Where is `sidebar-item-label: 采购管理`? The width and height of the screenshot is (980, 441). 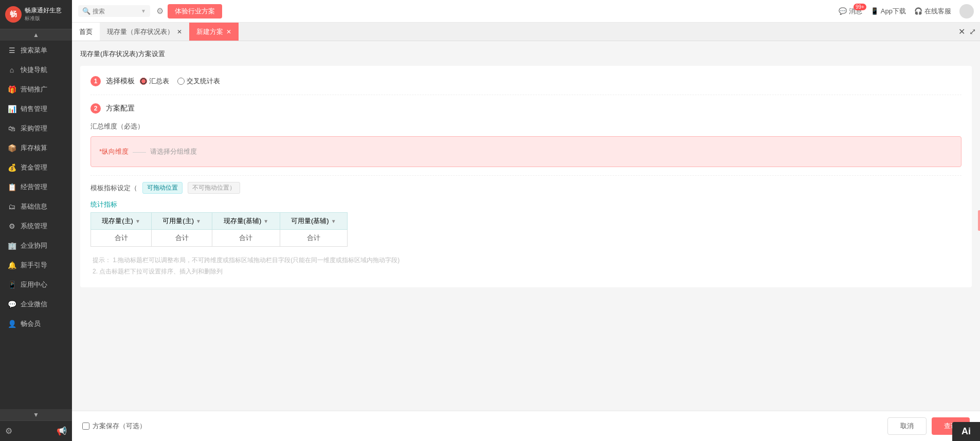
sidebar-item-label: 采购管理 is located at coordinates (34, 128).